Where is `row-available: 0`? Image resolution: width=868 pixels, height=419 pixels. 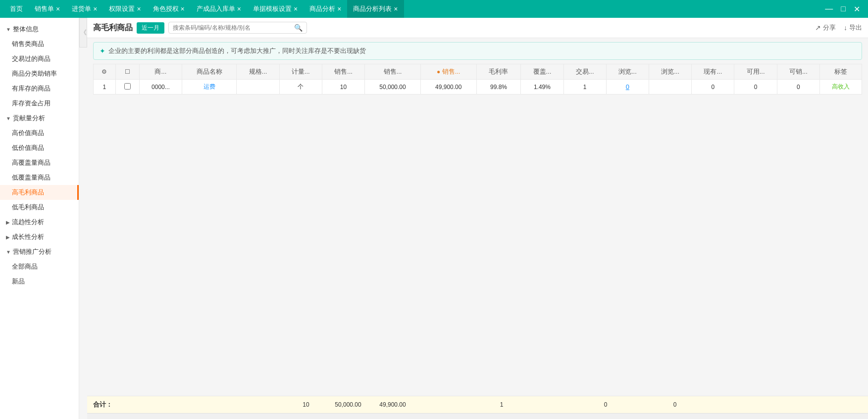 row-available: 0 is located at coordinates (756, 87).